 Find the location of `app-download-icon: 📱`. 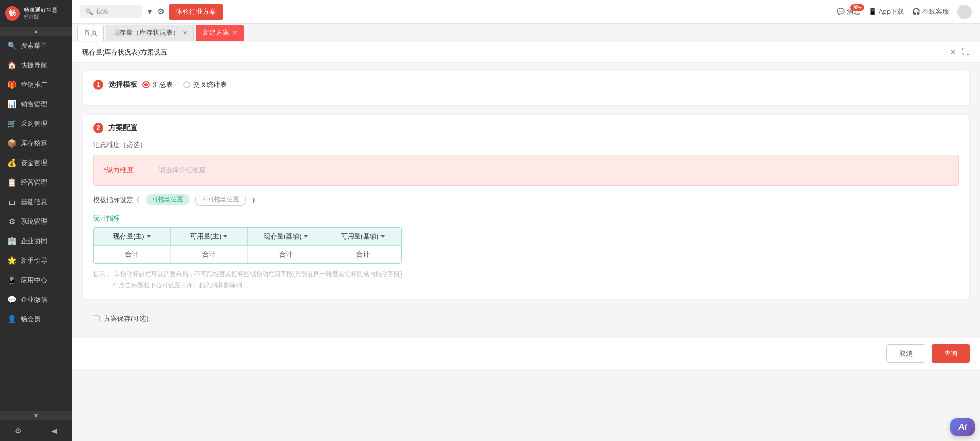

app-download-icon: 📱 is located at coordinates (873, 11).